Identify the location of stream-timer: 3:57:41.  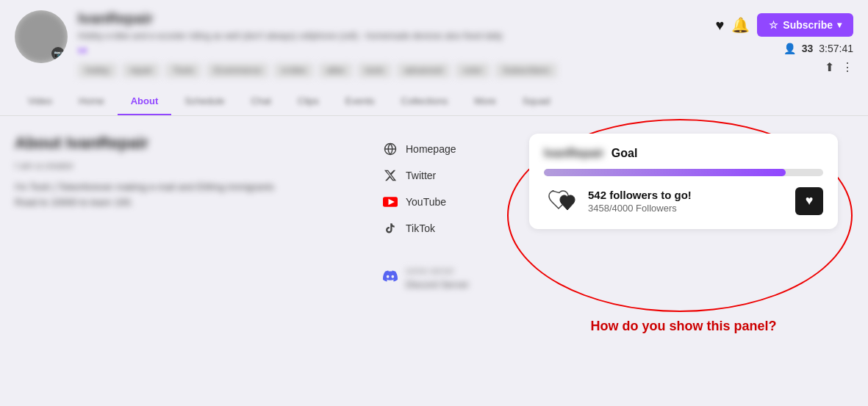
(836, 48).